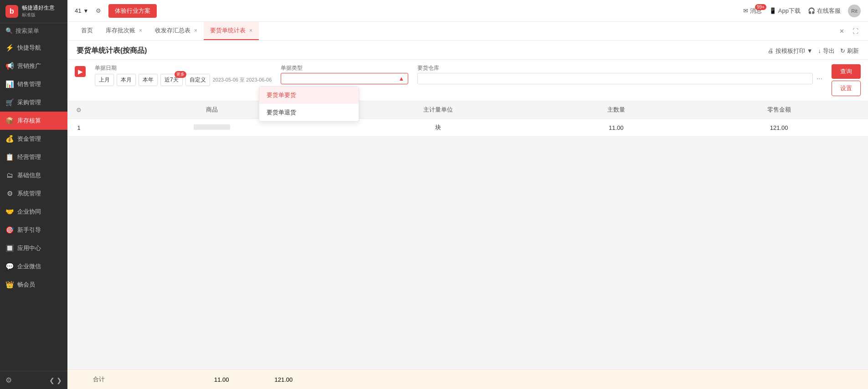 The height and width of the screenshot is (389, 868). Describe the element at coordinates (761, 7) in the screenshot. I see `message-badge: 99+` at that location.